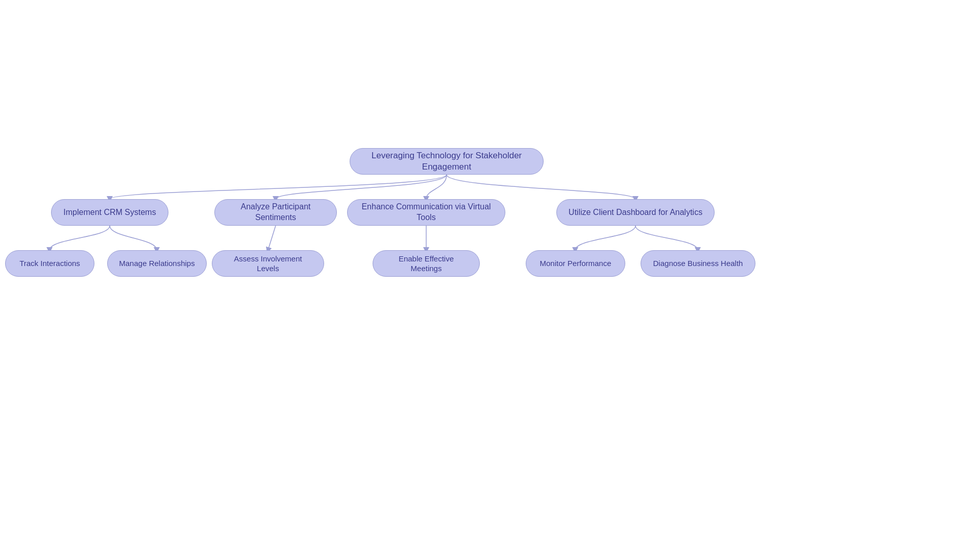 The height and width of the screenshot is (553, 980). I want to click on virtual-node: Enhance Communication via Virtual Tools, so click(426, 212).